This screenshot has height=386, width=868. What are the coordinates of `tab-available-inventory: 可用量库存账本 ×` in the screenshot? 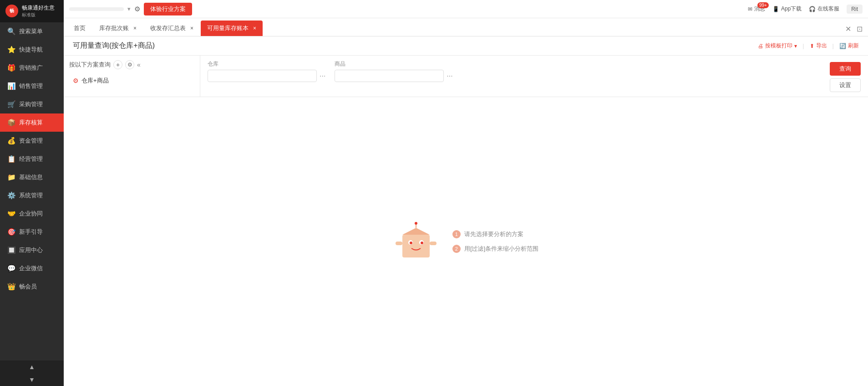 It's located at (232, 28).